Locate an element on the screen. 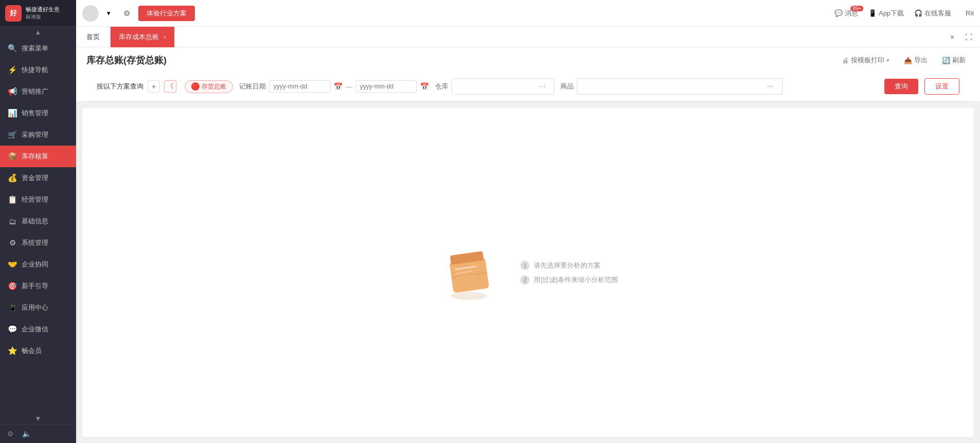 The image size is (980, 443). refresh-btn: 🔄 刷新 is located at coordinates (954, 60).